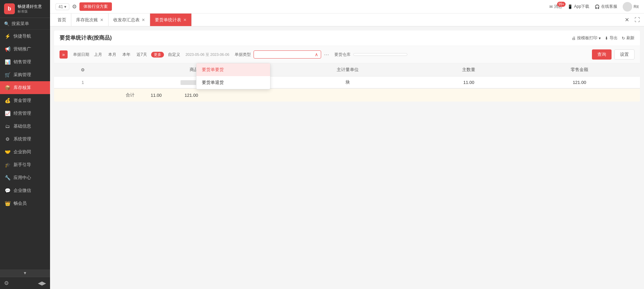 This screenshot has height=289, width=644. I want to click on filter-more-btn: ···, so click(327, 54).